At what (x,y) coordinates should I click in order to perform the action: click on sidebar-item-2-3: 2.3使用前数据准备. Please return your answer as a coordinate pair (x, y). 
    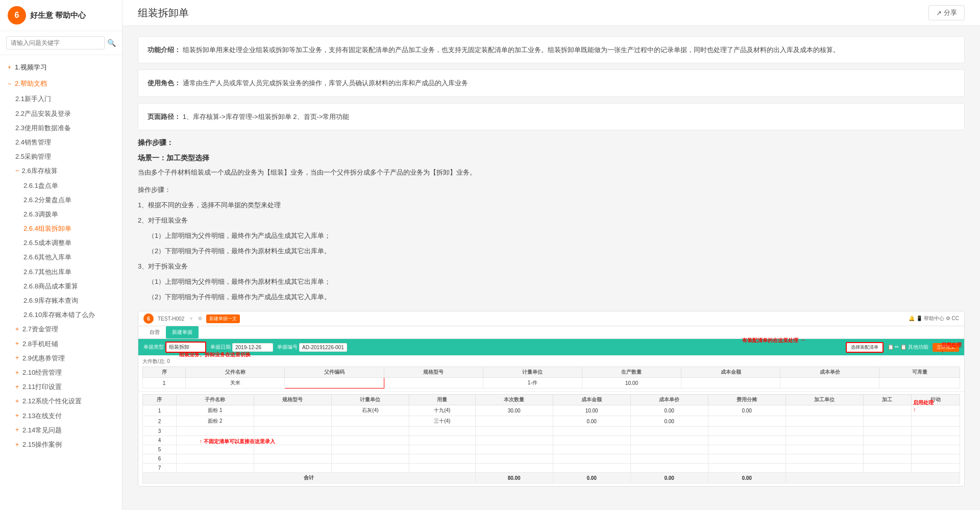
    Looking at the image, I should click on (68, 128).